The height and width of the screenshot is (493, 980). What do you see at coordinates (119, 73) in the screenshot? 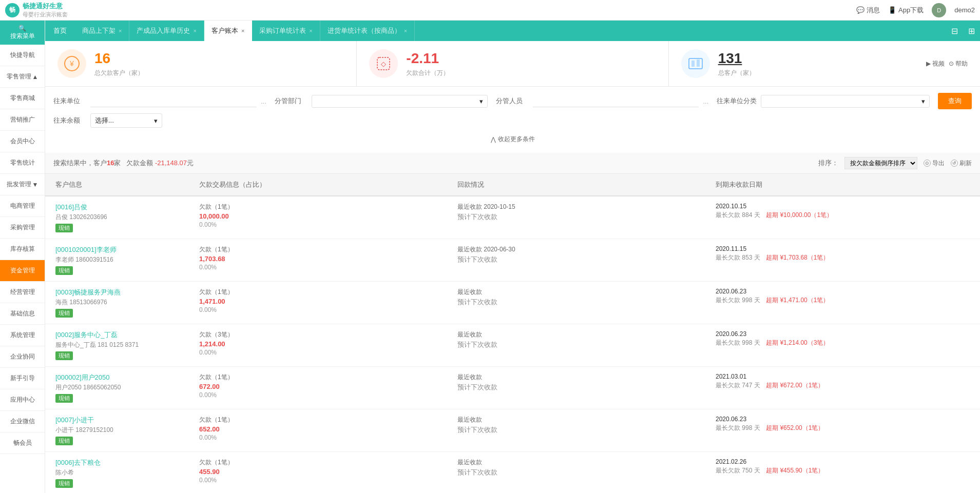
I see `debt-customers-label: 总欠款客户（家）` at bounding box center [119, 73].